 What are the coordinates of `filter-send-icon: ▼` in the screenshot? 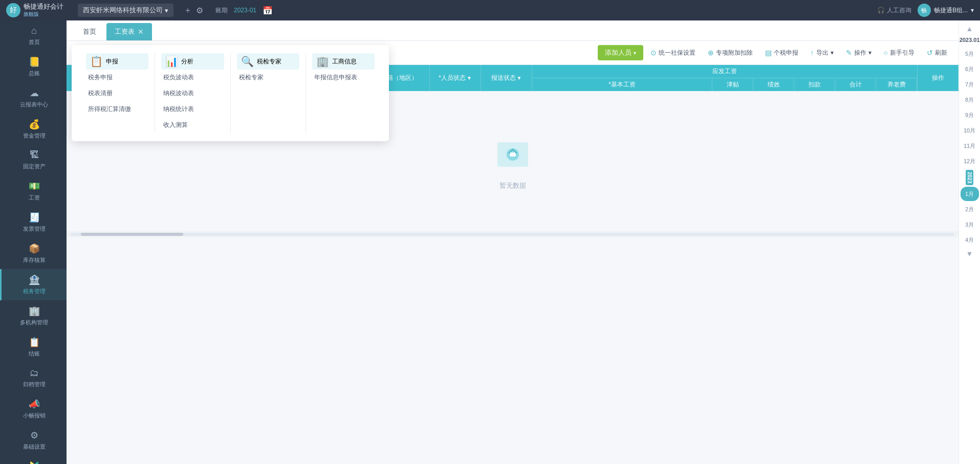 It's located at (519, 78).